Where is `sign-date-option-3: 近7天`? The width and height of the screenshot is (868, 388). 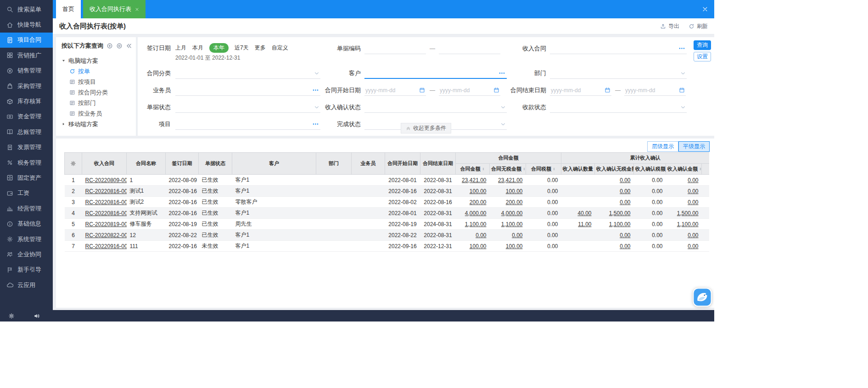 sign-date-option-3: 近7天 is located at coordinates (241, 48).